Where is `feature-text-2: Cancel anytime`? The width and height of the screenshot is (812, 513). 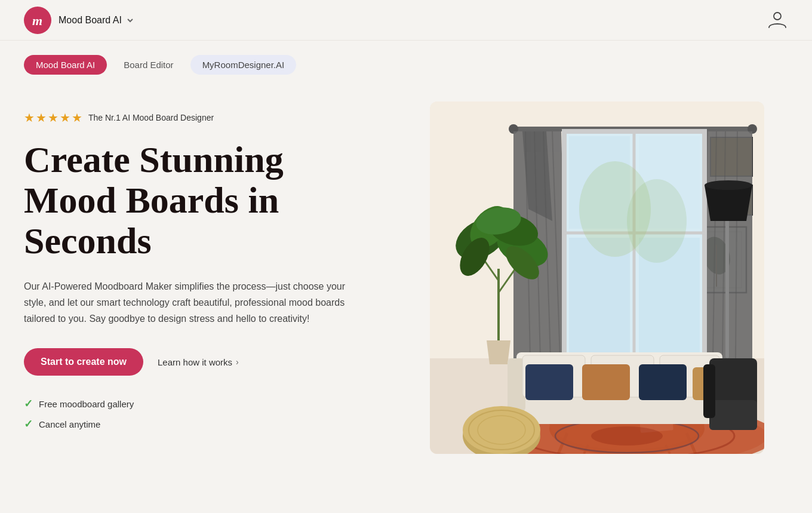
feature-text-2: Cancel anytime is located at coordinates (69, 424).